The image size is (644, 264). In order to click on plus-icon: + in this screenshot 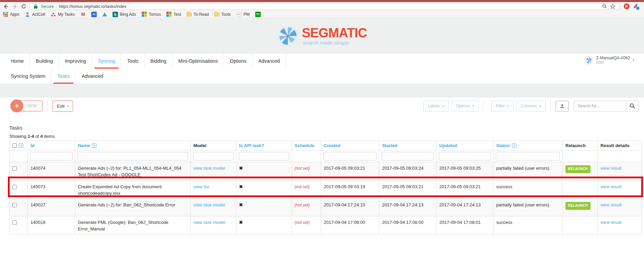, I will do `click(17, 106)`.